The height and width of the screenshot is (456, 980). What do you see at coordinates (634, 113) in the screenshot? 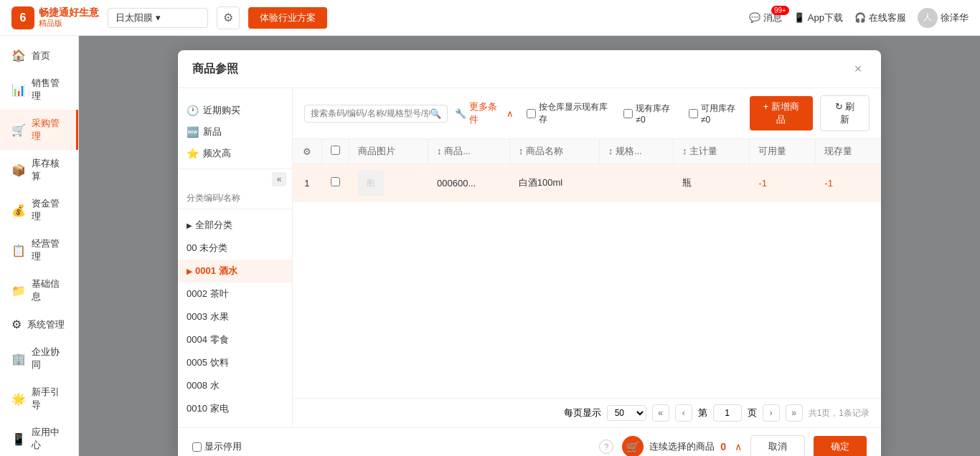
I see `filter-checkboxes: 按仓库显示现有库存 现有库存≠0 可用库存≠0` at bounding box center [634, 113].